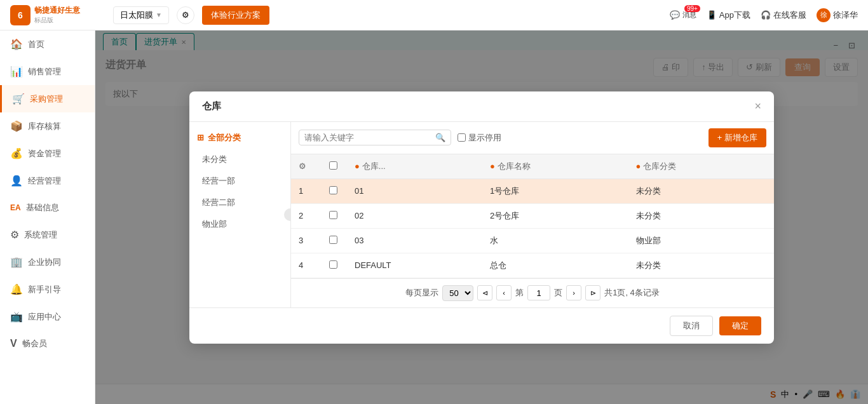 The height and width of the screenshot is (404, 868). Describe the element at coordinates (375, 137) in the screenshot. I see `search-input-wrap: 🔍` at that location.